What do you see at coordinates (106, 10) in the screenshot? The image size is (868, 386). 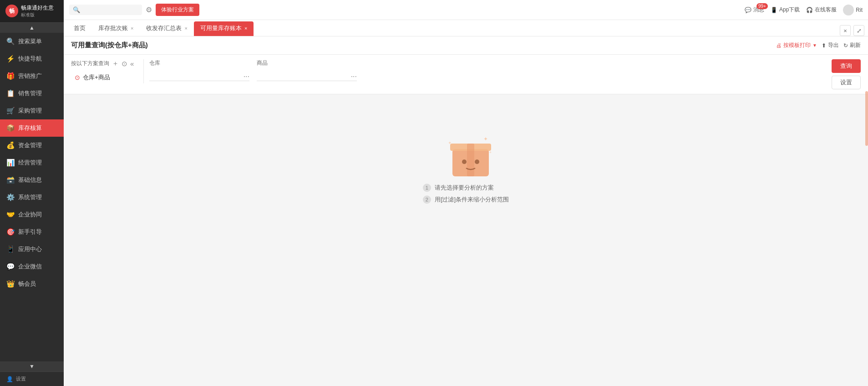 I see `topbar-search-box: 🔍` at bounding box center [106, 10].